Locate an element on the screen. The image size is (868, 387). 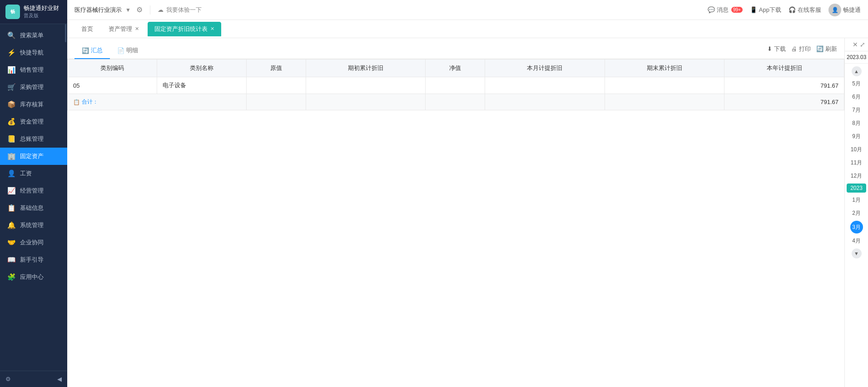
sidebar: 畅 畅捷通好业财 普及版 🔍 搜索菜单 ⚡ 快捷导航 📊 销售管理 is located at coordinates (34, 194).